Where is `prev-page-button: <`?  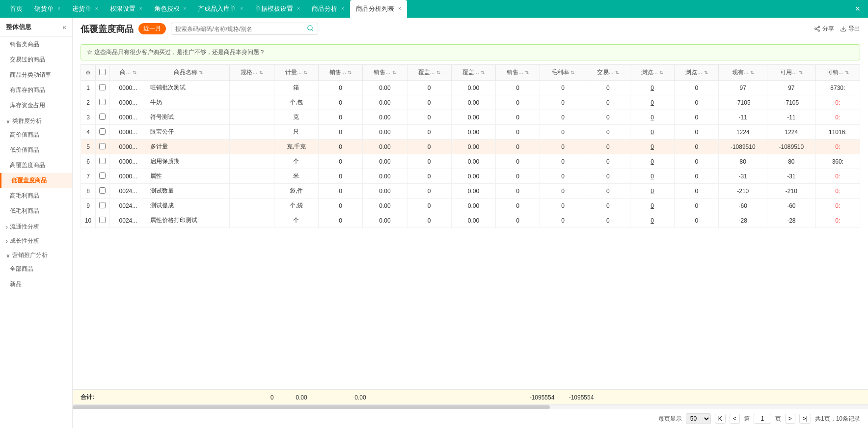
prev-page-button: < is located at coordinates (734, 419).